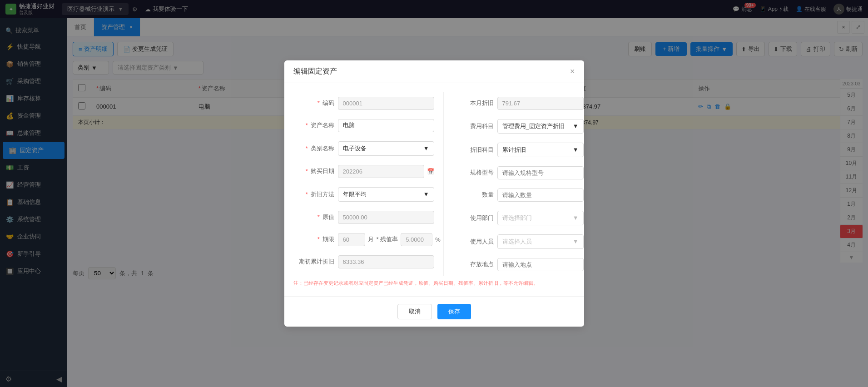 The width and height of the screenshot is (868, 387). I want to click on user-label: 使用人员, so click(473, 242).